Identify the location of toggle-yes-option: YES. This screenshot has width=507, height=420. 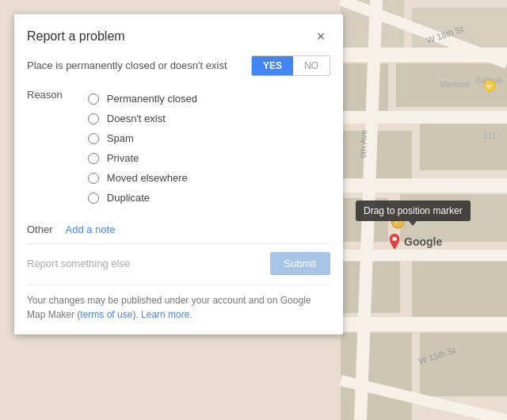
(273, 66).